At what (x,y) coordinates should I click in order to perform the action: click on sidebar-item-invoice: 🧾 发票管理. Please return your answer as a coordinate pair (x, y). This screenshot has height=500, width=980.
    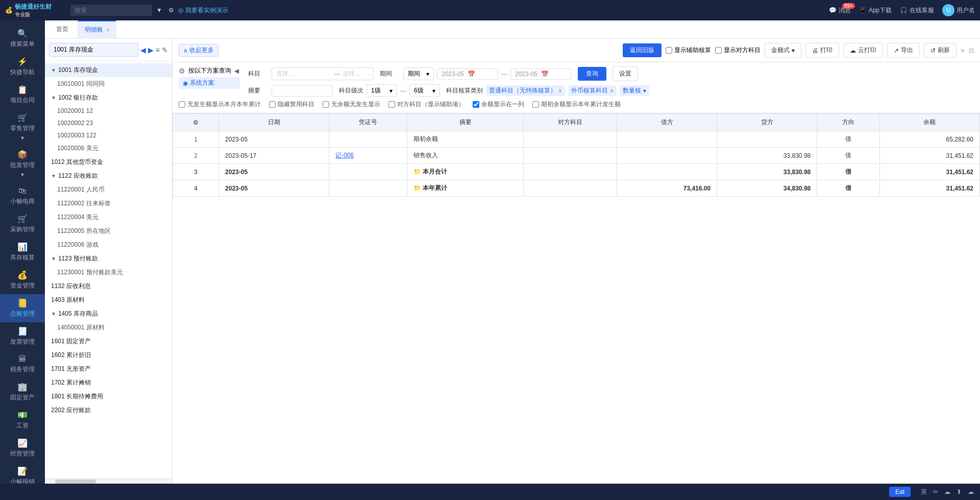
    Looking at the image, I should click on (22, 336).